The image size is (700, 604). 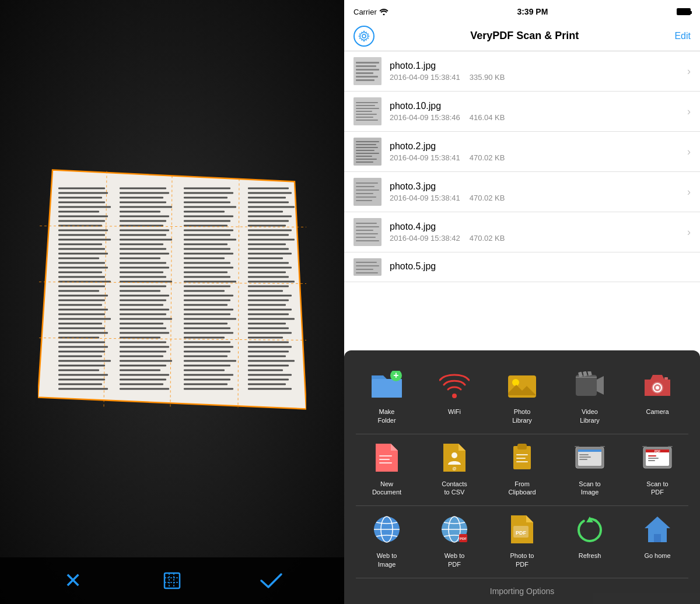 What do you see at coordinates (387, 489) in the screenshot?
I see `new-document-label: NewDocument` at bounding box center [387, 489].